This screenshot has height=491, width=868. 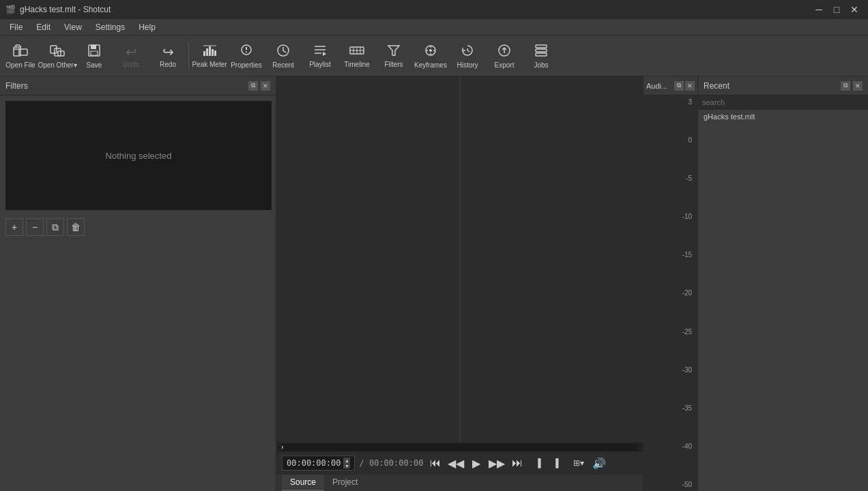 I want to click on filters-toolbar: + − ⧉ 🗑, so click(x=138, y=227).